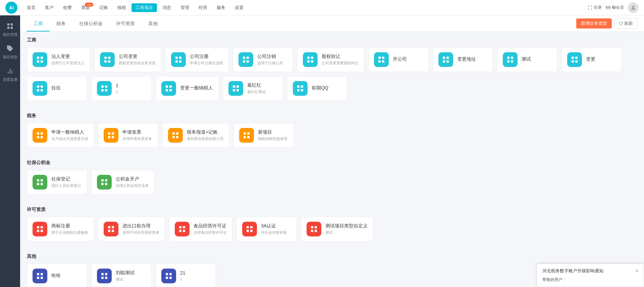 This screenshot has width=644, height=287. What do you see at coordinates (104, 276) in the screenshot?
I see `card-icon-qt2` at bounding box center [104, 276].